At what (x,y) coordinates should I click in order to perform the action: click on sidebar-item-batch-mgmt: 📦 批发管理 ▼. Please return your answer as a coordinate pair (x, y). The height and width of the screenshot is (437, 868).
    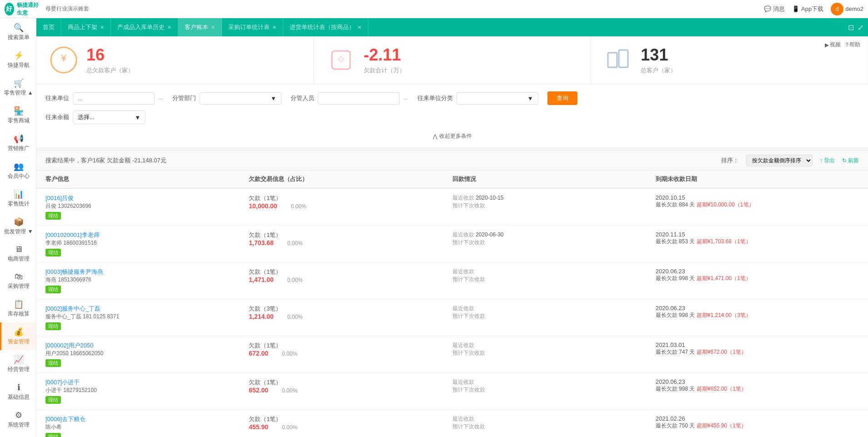
    Looking at the image, I should click on (18, 226).